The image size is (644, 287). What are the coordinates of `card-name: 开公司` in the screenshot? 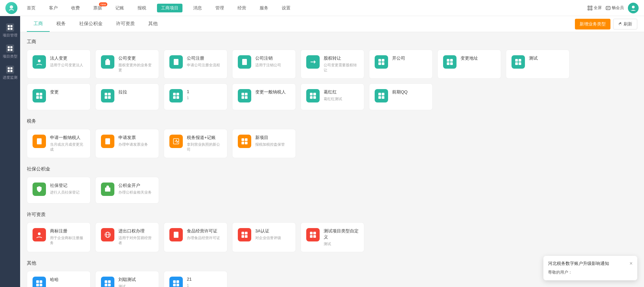 It's located at (410, 58).